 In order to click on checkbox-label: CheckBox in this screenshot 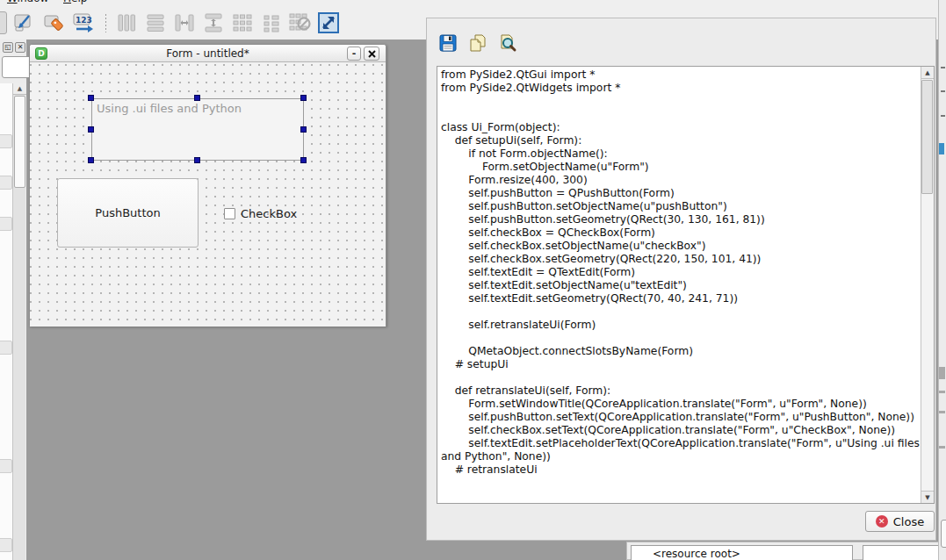, I will do `click(269, 214)`.